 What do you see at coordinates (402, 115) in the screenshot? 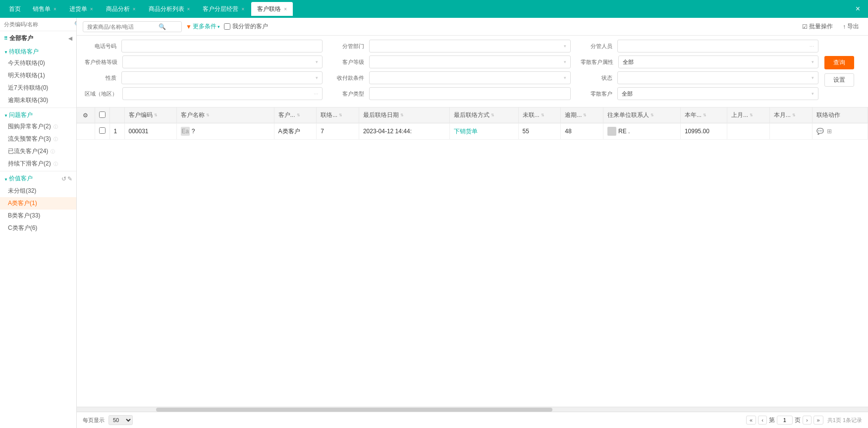
I see `sort-last-date-icon: ⇅` at bounding box center [402, 115].